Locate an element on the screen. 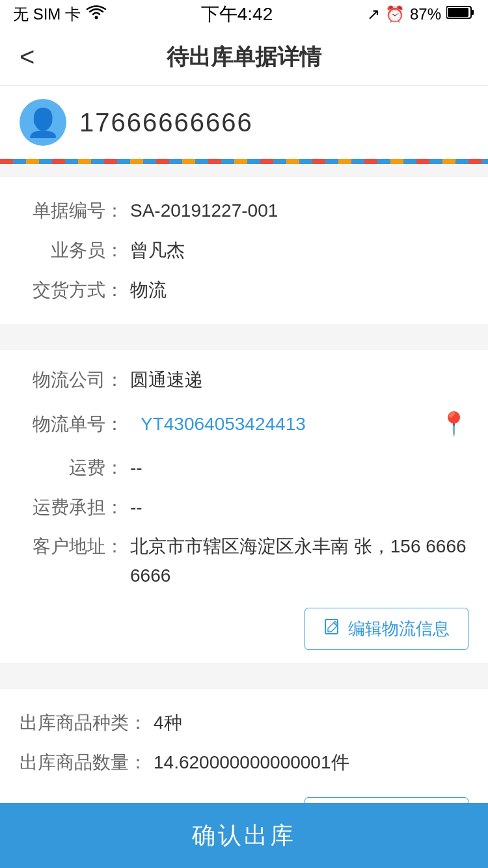 The image size is (488, 868). tracking-number-row: 物流单号： YT43064053424413 📍 is located at coordinates (244, 424).